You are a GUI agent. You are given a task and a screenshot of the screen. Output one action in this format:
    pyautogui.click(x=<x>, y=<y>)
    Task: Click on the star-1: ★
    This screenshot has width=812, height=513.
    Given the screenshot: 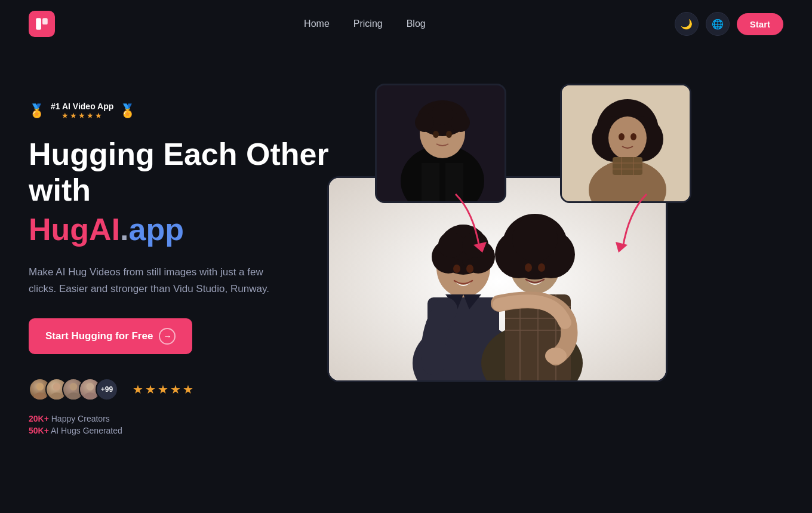 What is the action you would take?
    pyautogui.click(x=138, y=389)
    